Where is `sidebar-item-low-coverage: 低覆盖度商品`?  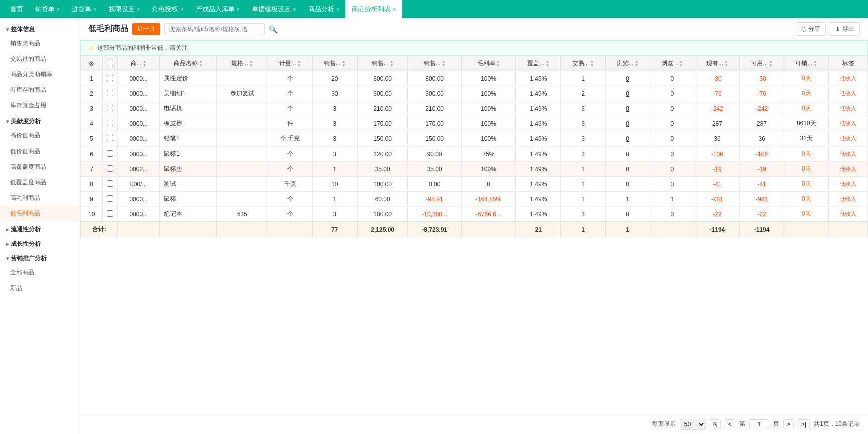 sidebar-item-low-coverage: 低覆盖度商品 is located at coordinates (40, 183).